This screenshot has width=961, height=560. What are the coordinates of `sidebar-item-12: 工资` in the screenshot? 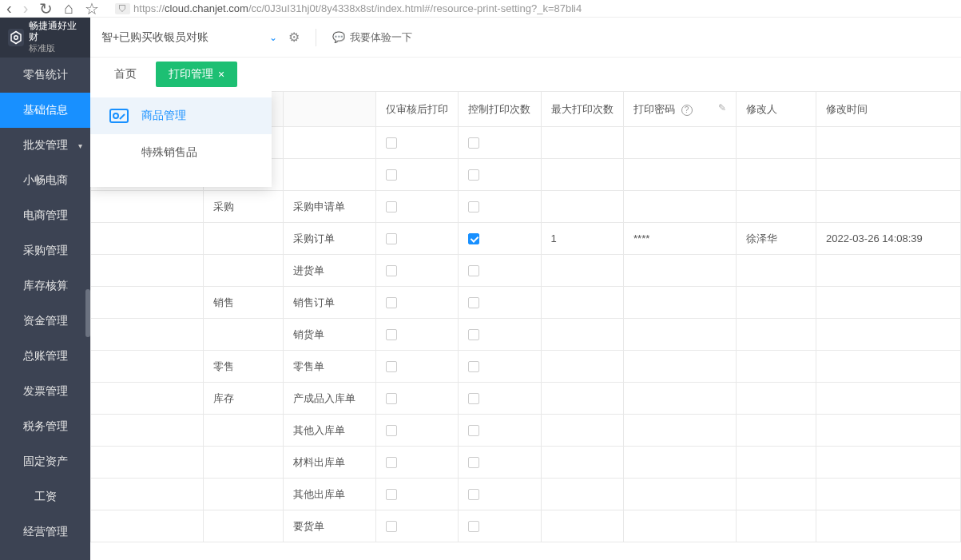 It's located at (45, 497).